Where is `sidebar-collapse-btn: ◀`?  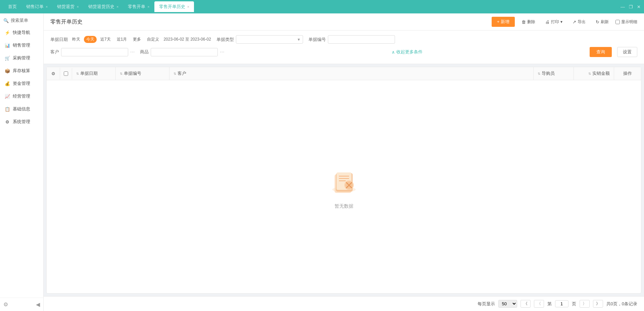
sidebar-collapse-btn: ◀ is located at coordinates (38, 305).